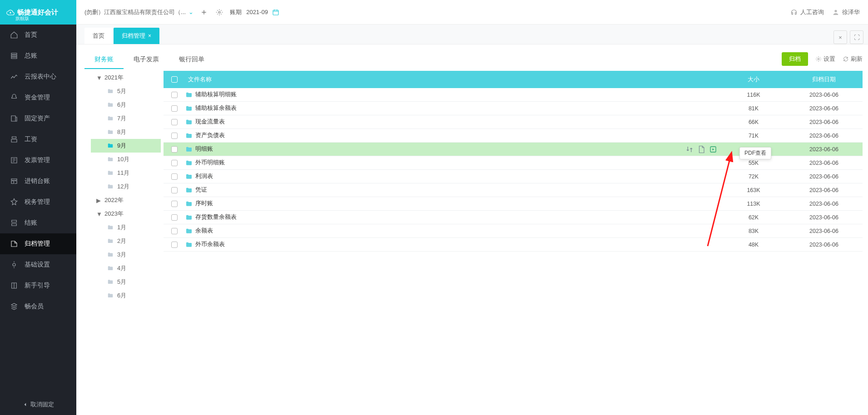 The image size is (868, 415). Describe the element at coordinates (38, 98) in the screenshot. I see `nav-item-3: 资金管理` at that location.